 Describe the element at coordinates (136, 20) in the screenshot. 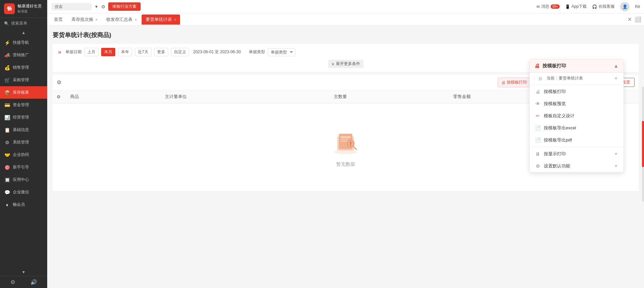

I see `tab-close-shoufa: ×` at that location.